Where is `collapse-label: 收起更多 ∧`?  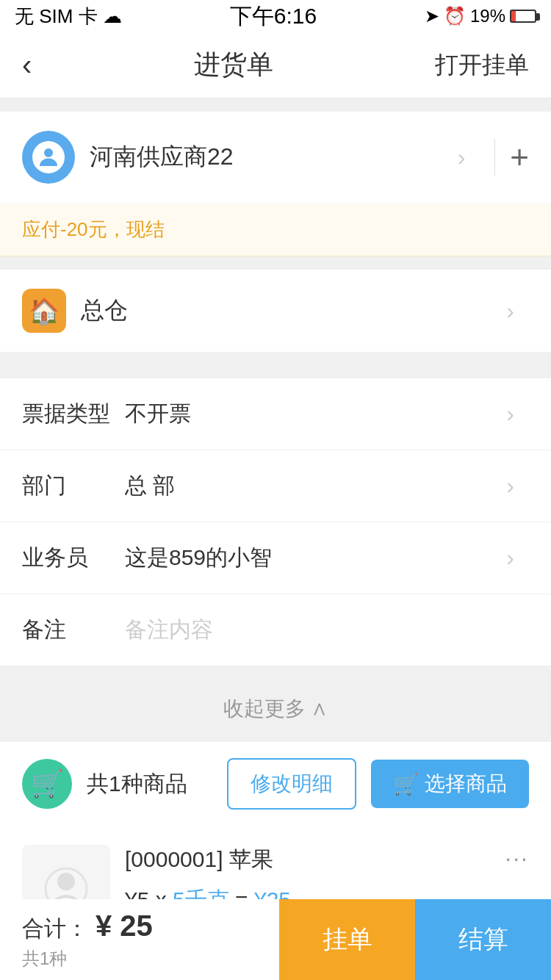
collapse-label: 收起更多 ∧ is located at coordinates (276, 709).